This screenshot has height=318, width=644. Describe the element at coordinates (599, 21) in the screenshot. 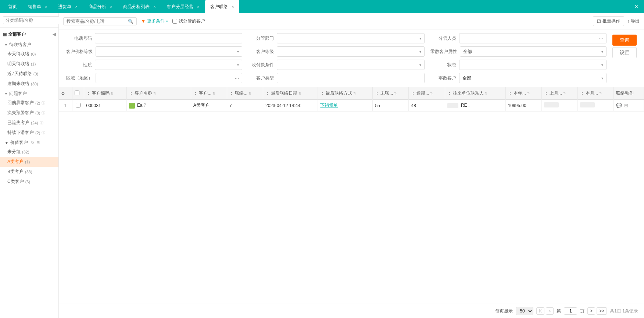

I see `batch-checkbox-icon: ☑` at that location.